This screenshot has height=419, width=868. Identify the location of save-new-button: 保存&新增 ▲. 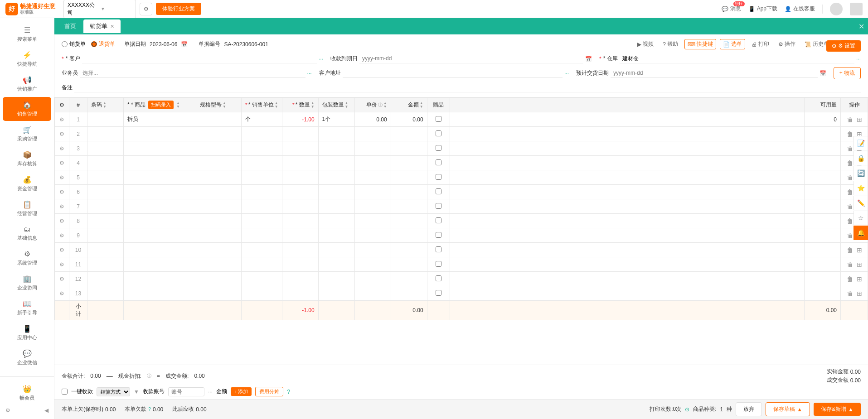
(837, 409).